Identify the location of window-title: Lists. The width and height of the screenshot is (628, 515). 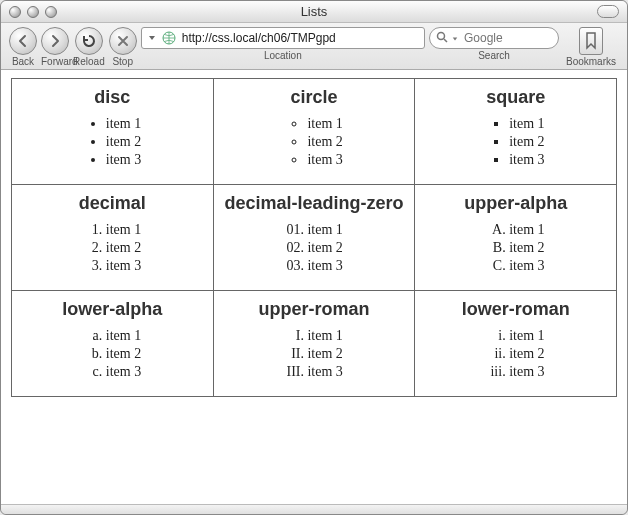
(314, 12).